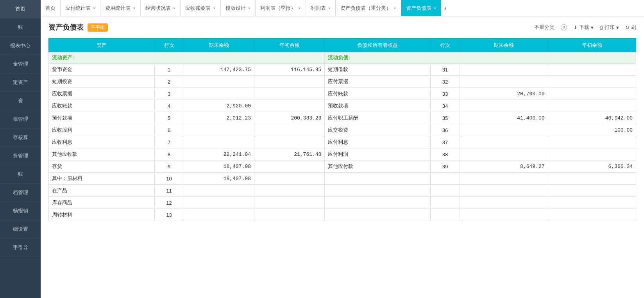 The height and width of the screenshot is (298, 644). What do you see at coordinates (290, 70) in the screenshot?
I see `asset-year-start: 116,145.95` at bounding box center [290, 70].